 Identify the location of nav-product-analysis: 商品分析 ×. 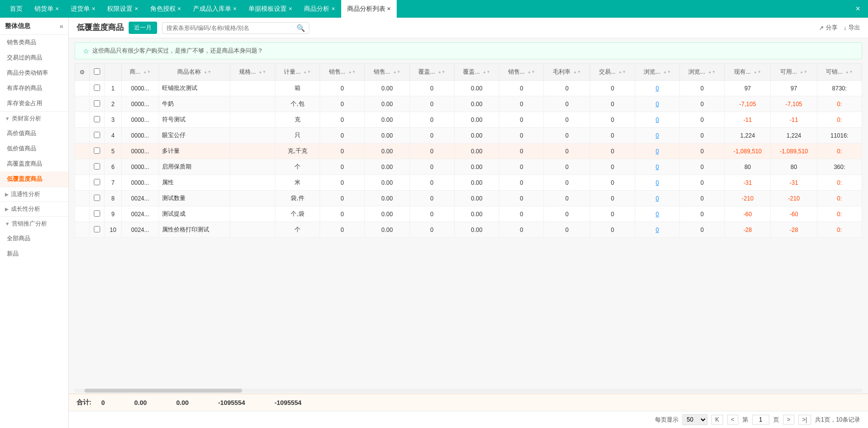
(319, 9).